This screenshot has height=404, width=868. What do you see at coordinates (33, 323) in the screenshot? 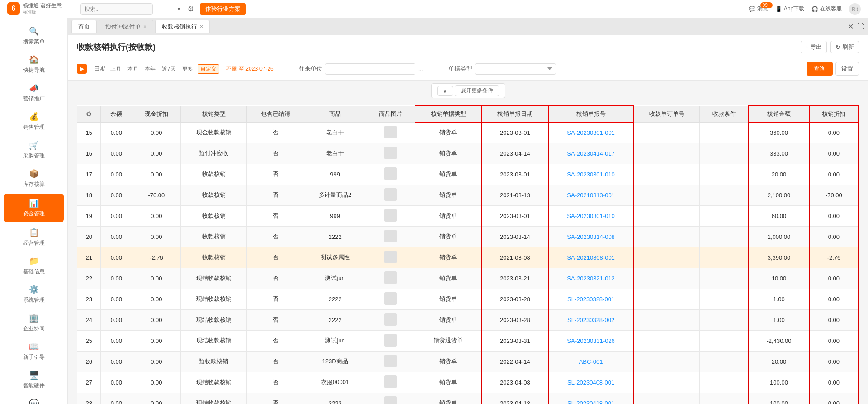
I see `sidebar-item-enterprise: 🏢 企业协同` at bounding box center [33, 323].